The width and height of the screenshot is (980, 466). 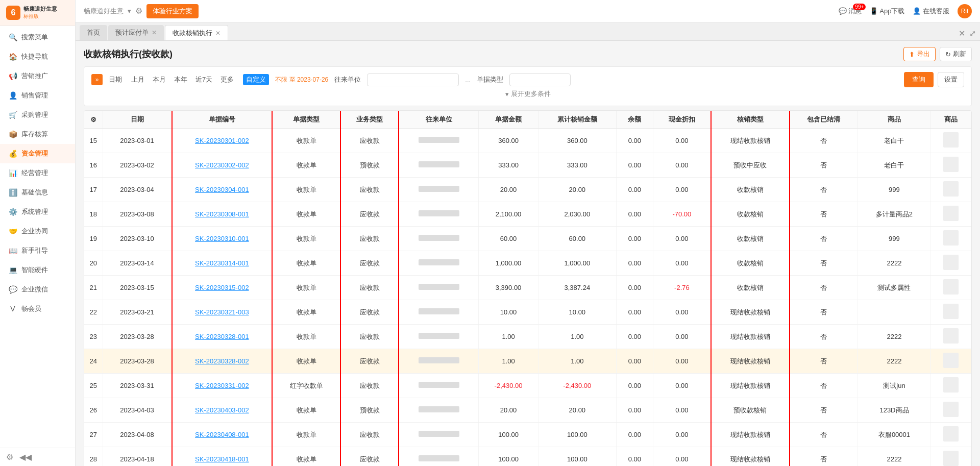 What do you see at coordinates (223, 410) in the screenshot?
I see `row-doc-no: SK-20230403-002` at bounding box center [223, 410].